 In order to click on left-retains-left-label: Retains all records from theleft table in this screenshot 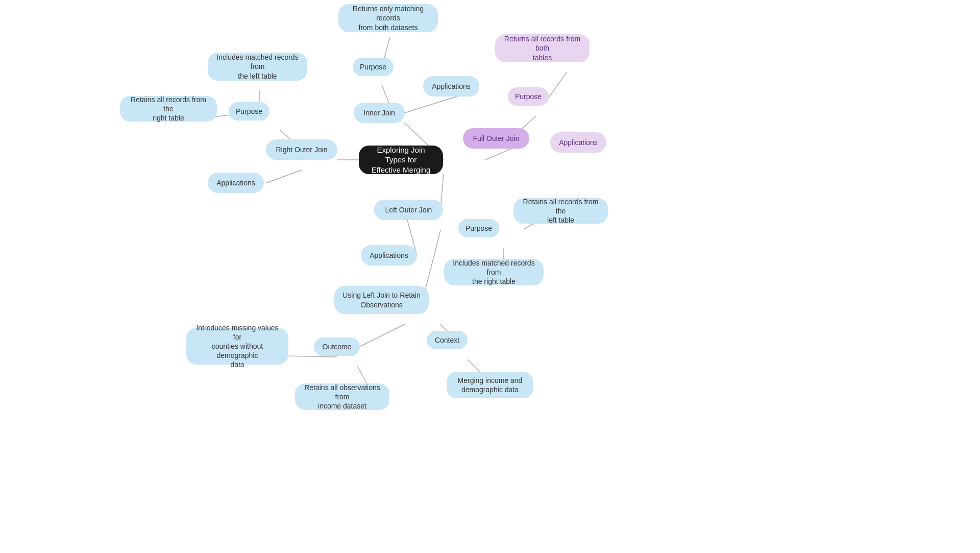, I will do `click(560, 211)`.